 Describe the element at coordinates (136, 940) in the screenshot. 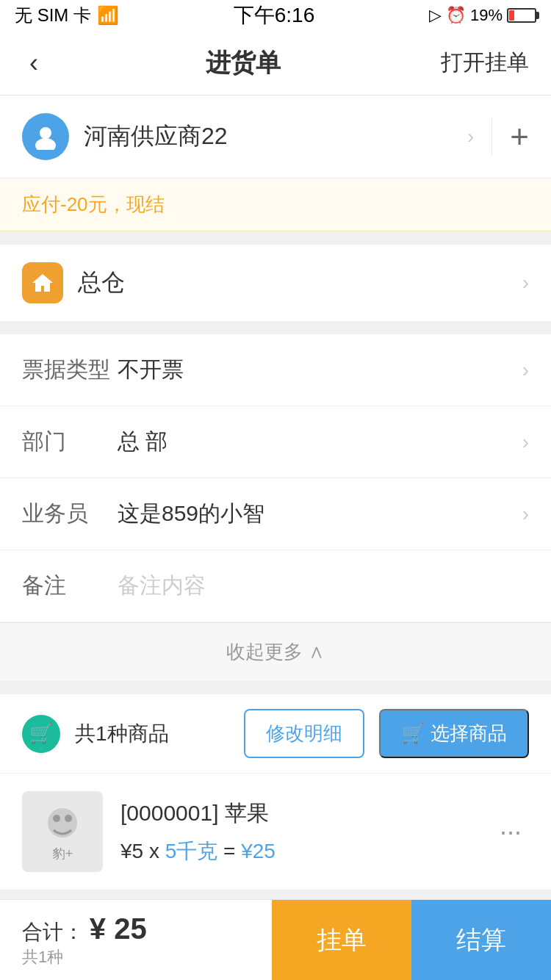

I see `footer-total: 合计： ¥ 25 共1种` at that location.